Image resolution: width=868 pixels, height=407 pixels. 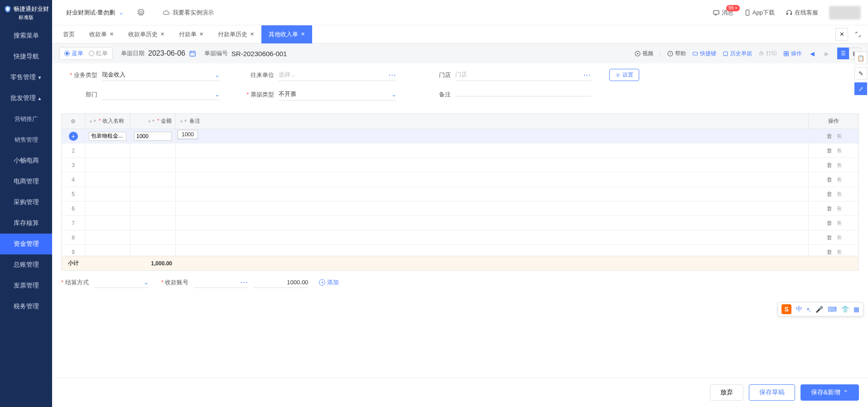 I want to click on tab-other-income: 其他收入单✕, so click(x=287, y=34).